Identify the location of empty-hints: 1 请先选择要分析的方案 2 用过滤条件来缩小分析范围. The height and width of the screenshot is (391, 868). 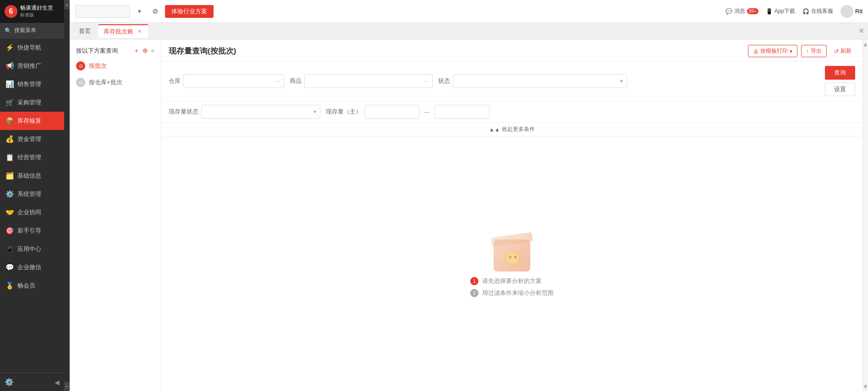
(512, 287).